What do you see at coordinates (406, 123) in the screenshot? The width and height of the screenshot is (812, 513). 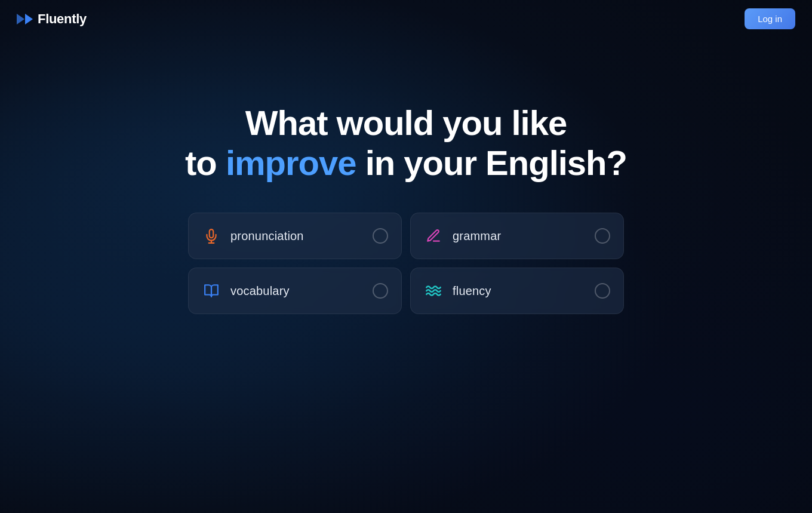 I see `headline-line1: What would you like` at bounding box center [406, 123].